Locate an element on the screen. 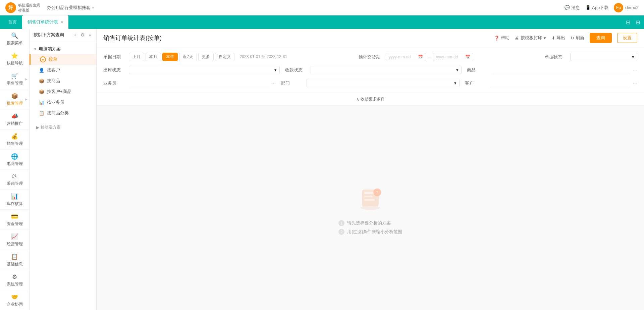 Image resolution: width=644 pixels, height=310 pixels. scheme-item-by-order: ● 按单 is located at coordinates (63, 59).